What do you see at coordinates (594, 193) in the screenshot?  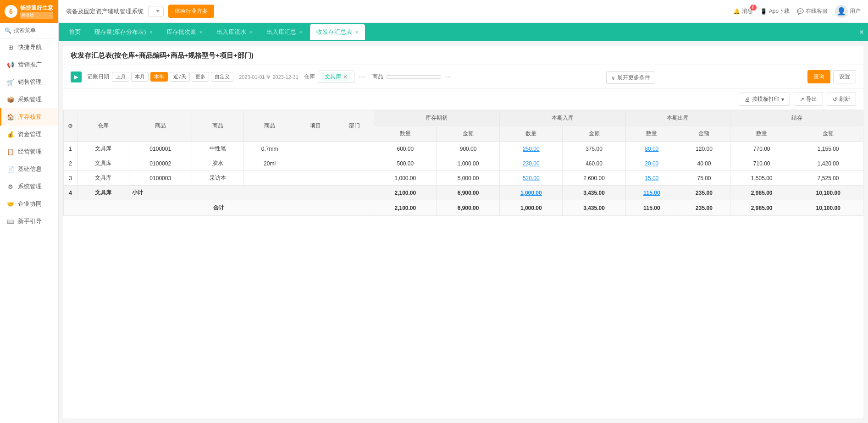 I see `sub-in-amt: 3,435.00` at bounding box center [594, 193].